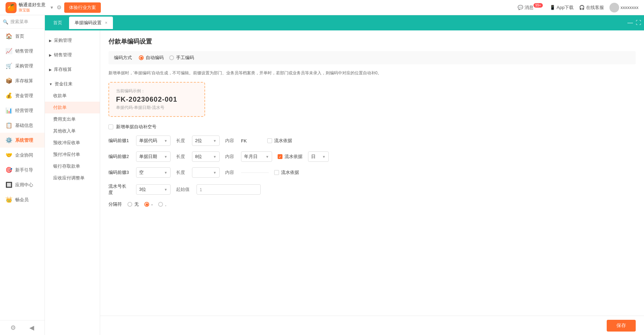 The width and height of the screenshot is (644, 335). Describe the element at coordinates (22, 328) in the screenshot. I see `sidebar-bottom: ⚙ ◀` at that location.